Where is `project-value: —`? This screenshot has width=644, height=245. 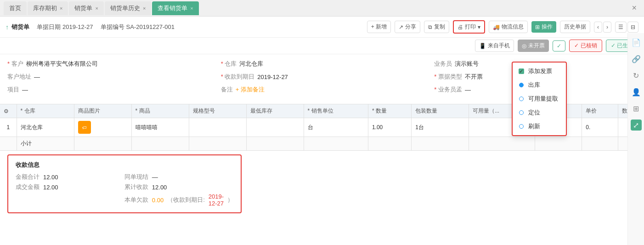 project-value: — is located at coordinates (25, 90).